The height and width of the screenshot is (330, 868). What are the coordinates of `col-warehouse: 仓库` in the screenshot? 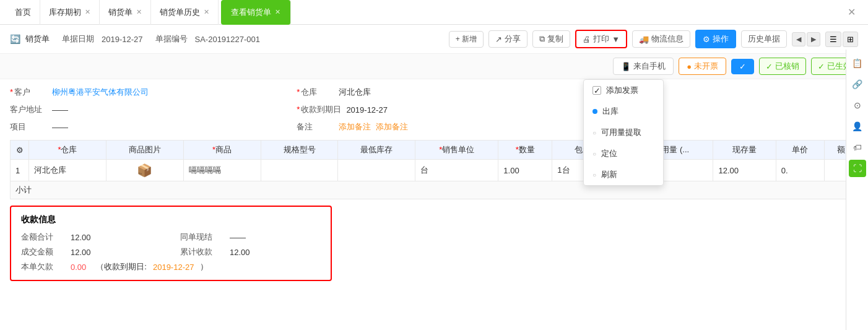 It's located at (68, 150).